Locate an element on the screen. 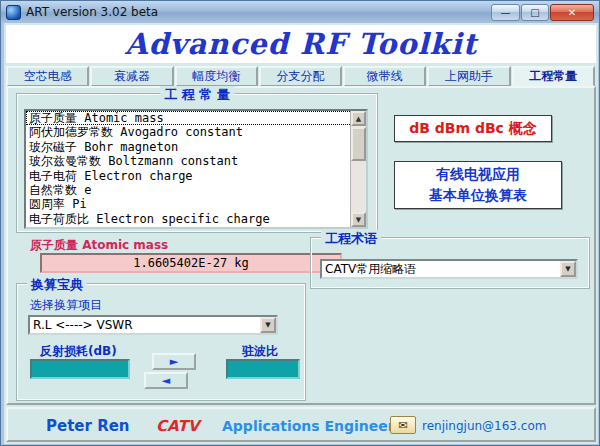 The width and height of the screenshot is (600, 446). constant-list-item: 原子质量 Atomic mass is located at coordinates (196, 118).